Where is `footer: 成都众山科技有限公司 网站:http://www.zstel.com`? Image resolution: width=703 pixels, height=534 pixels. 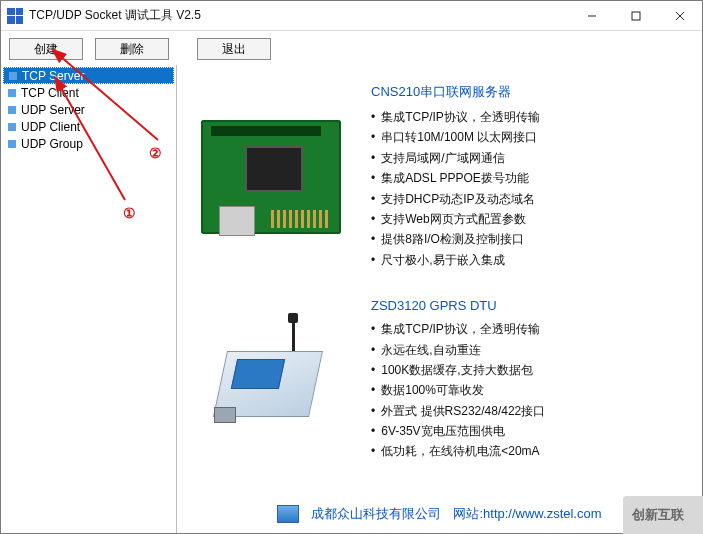
footer: 成都众山科技有限公司 网站:http://www.zstel.com is located at coordinates (440, 512).